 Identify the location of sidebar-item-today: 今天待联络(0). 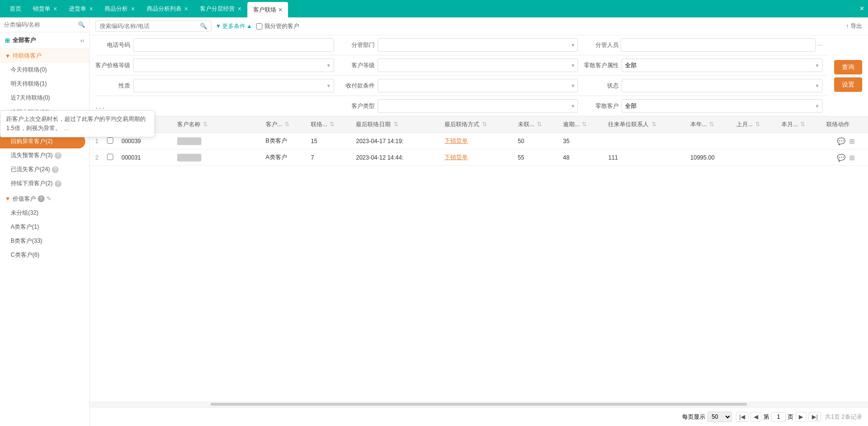
(45, 70).